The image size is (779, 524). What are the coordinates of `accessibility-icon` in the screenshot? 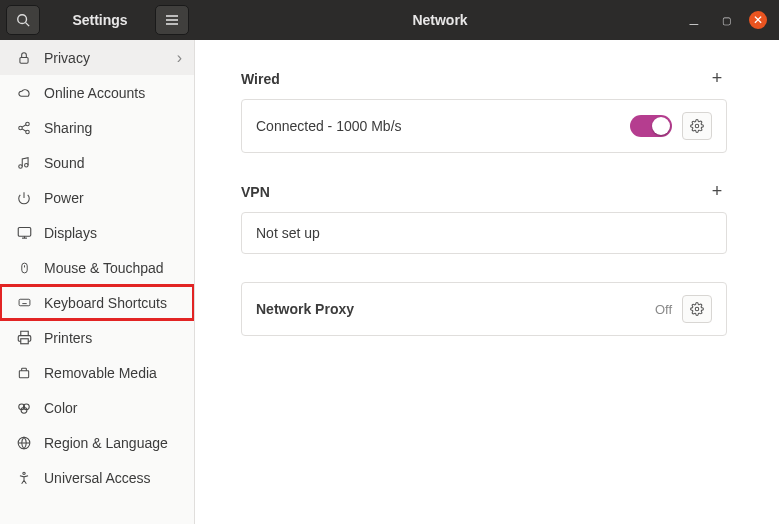 It's located at (24, 478).